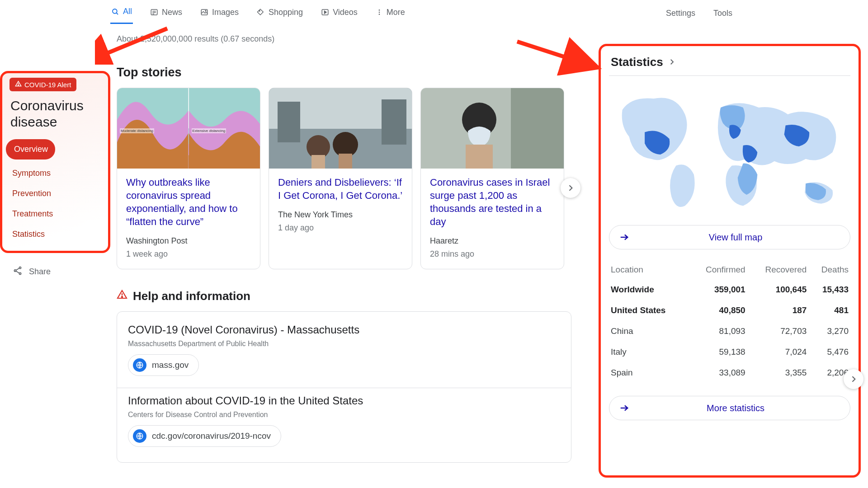 This screenshot has width=868, height=488. Describe the element at coordinates (778, 310) in the screenshot. I see `cell: 187` at that location.